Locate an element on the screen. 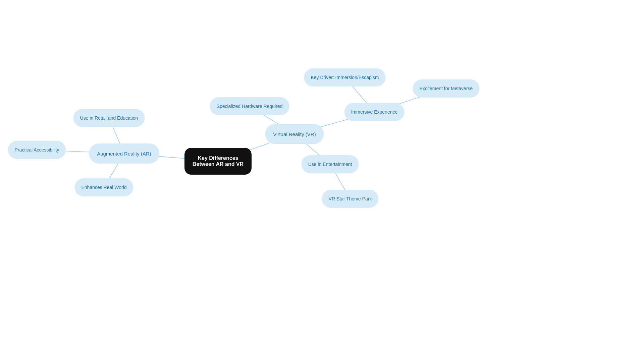 The width and height of the screenshot is (644, 363). node-enhances: Enhances Real World is located at coordinates (104, 187).